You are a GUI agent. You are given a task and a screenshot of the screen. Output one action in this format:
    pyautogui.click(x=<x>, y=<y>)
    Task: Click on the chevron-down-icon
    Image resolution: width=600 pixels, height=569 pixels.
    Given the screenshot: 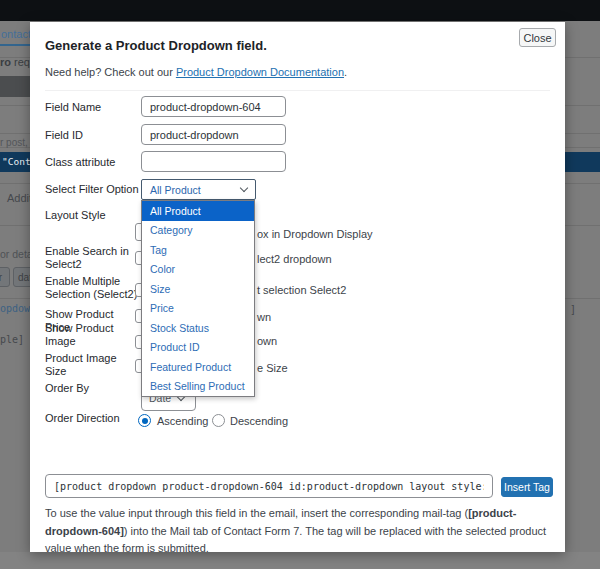 What is the action you would take?
    pyautogui.click(x=244, y=188)
    